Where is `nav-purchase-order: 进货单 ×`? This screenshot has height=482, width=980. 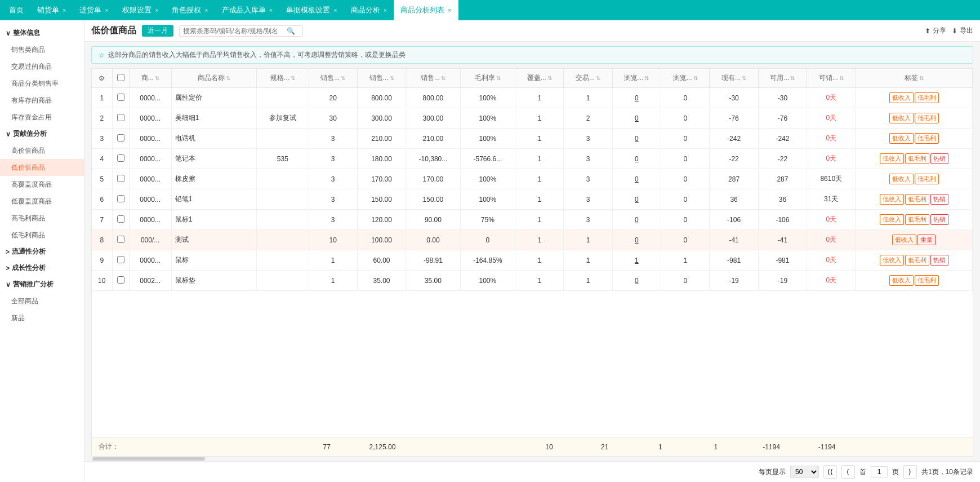
nav-purchase-order: 进货单 × is located at coordinates (93, 10).